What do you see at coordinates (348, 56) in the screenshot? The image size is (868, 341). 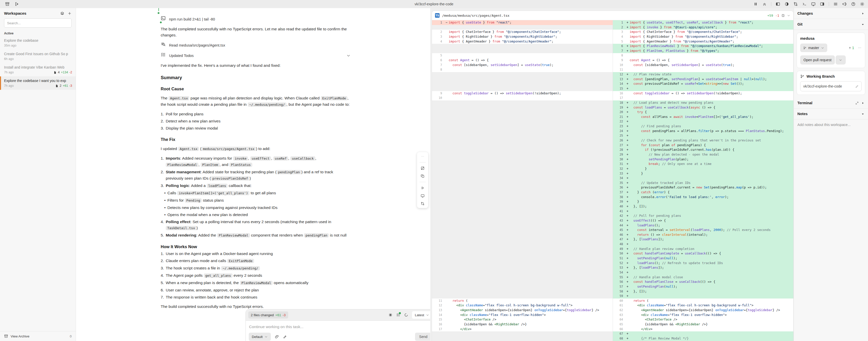 I see `chevron-down-icon` at bounding box center [348, 56].